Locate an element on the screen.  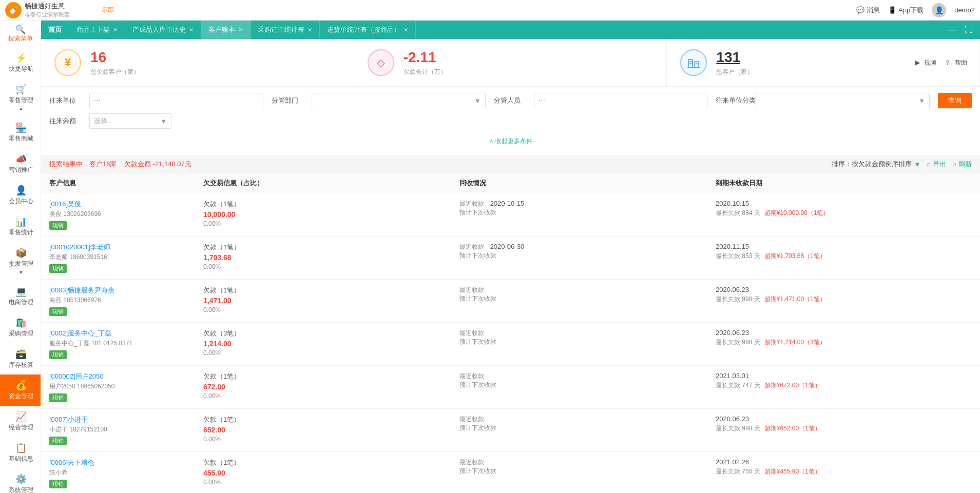
sidebar-item-basic-info: 📋 基础信息 is located at coordinates (21, 452).